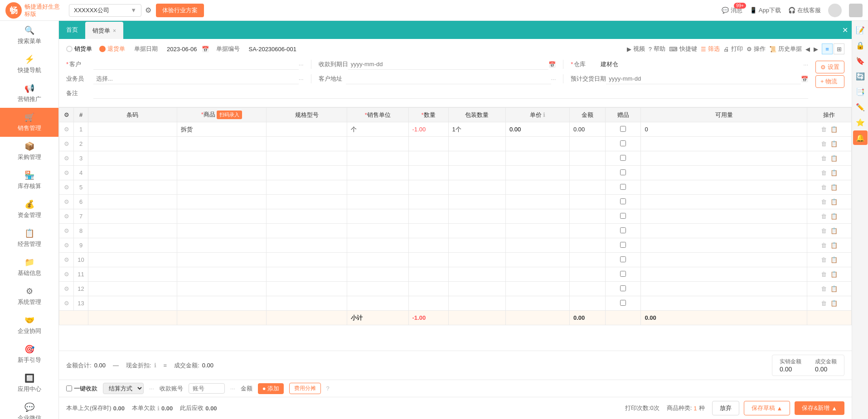  What do you see at coordinates (29, 64) in the screenshot?
I see `sidebar-item-quick-nav: ⚡ 快捷导航` at bounding box center [29, 64].